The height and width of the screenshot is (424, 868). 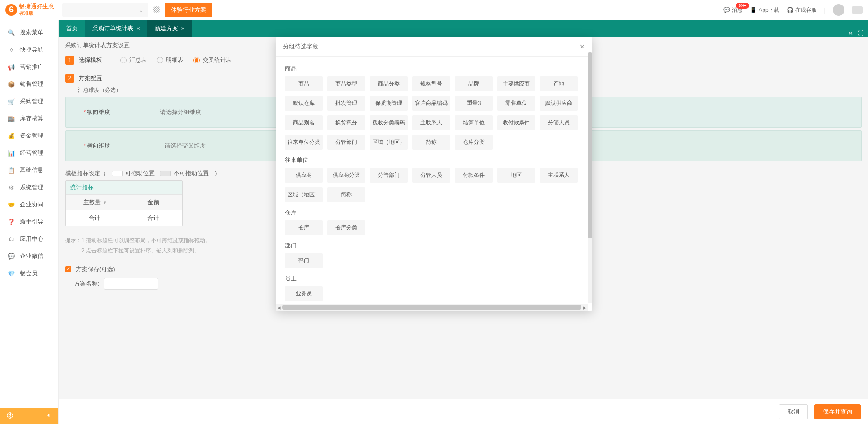 What do you see at coordinates (304, 103) in the screenshot?
I see `field-chip: 默认仓库` at bounding box center [304, 103].